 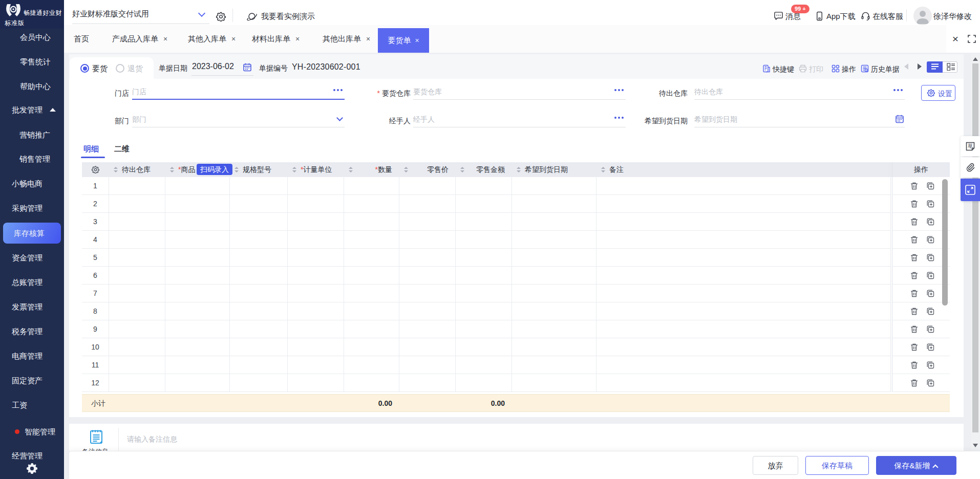 I want to click on scrollbar-thumb, so click(x=975, y=248).